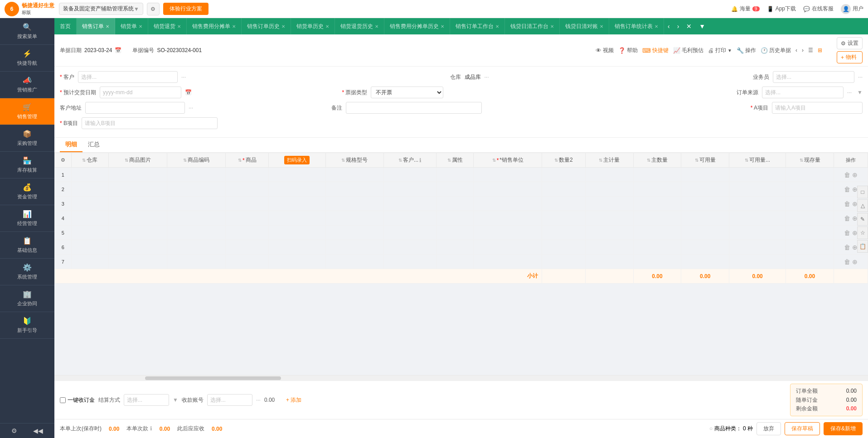 This screenshot has height=438, width=868. What do you see at coordinates (802, 428) in the screenshot?
I see `save-draft-btn: 保存草稿` at bounding box center [802, 428].